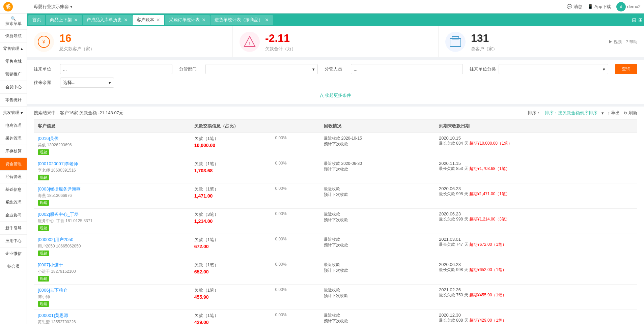  What do you see at coordinates (377, 272) in the screenshot?
I see `cell-collection-5: 最近收款 预计下次收款` at bounding box center [377, 272].